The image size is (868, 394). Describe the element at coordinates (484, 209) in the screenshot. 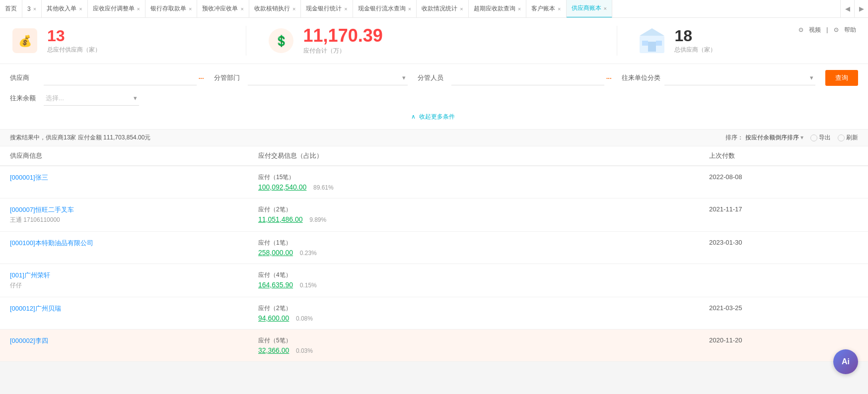

I see `transaction-label-1: 应付（2笔）` at that location.